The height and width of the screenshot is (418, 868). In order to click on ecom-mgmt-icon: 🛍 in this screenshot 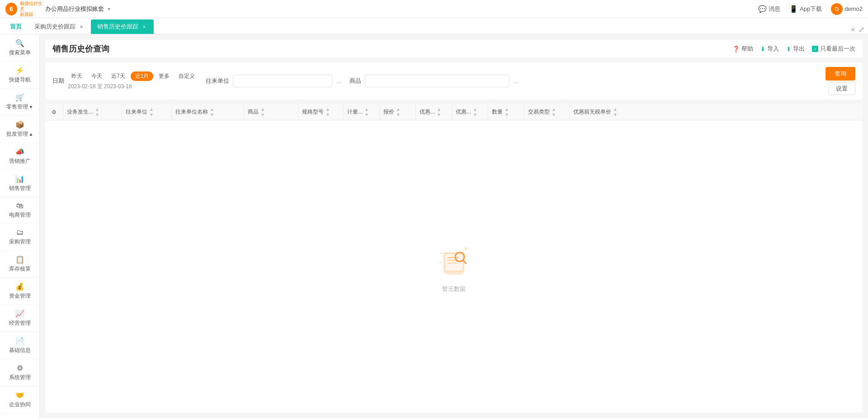, I will do `click(20, 206)`.